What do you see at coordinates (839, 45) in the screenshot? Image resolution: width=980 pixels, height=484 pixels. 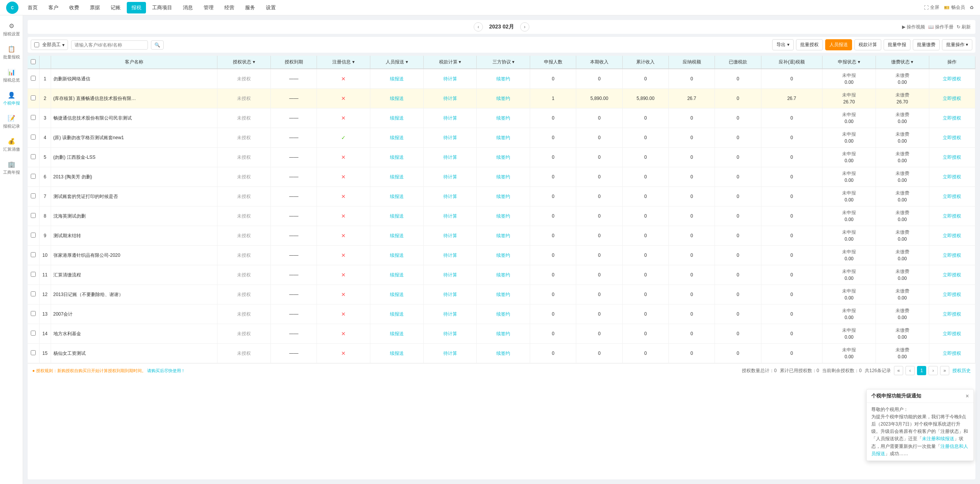 I see `toolbar-btn-人员报送: 人员报送` at bounding box center [839, 45].